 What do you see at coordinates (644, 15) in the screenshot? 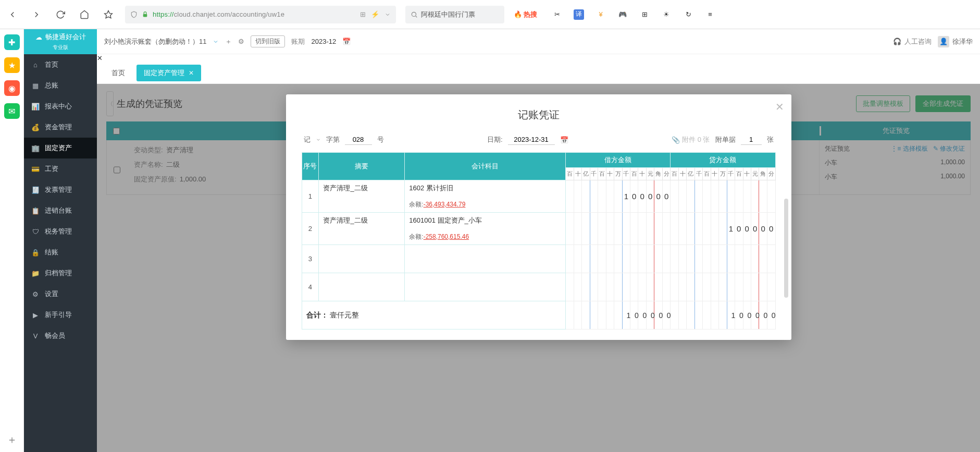
I see `grid-icon: ⊞` at bounding box center [644, 15].